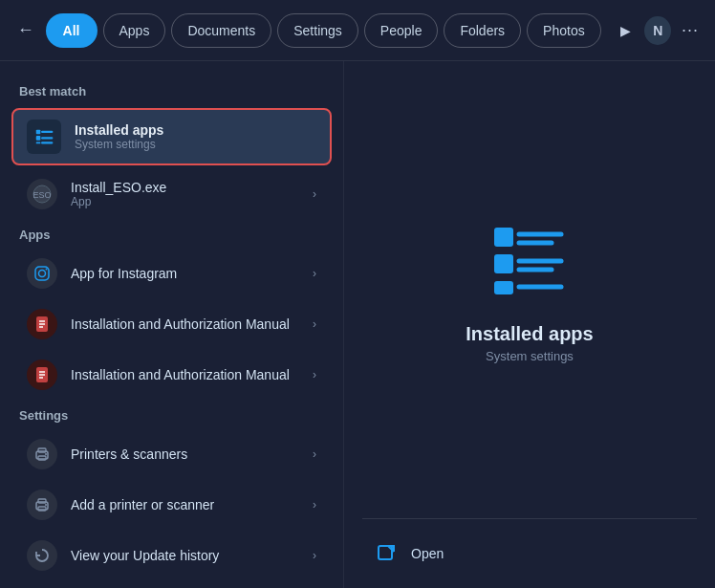 This screenshot has width=715, height=588. What do you see at coordinates (185, 505) in the screenshot?
I see `add-printer-text: Add a printer or scanner` at bounding box center [185, 505].